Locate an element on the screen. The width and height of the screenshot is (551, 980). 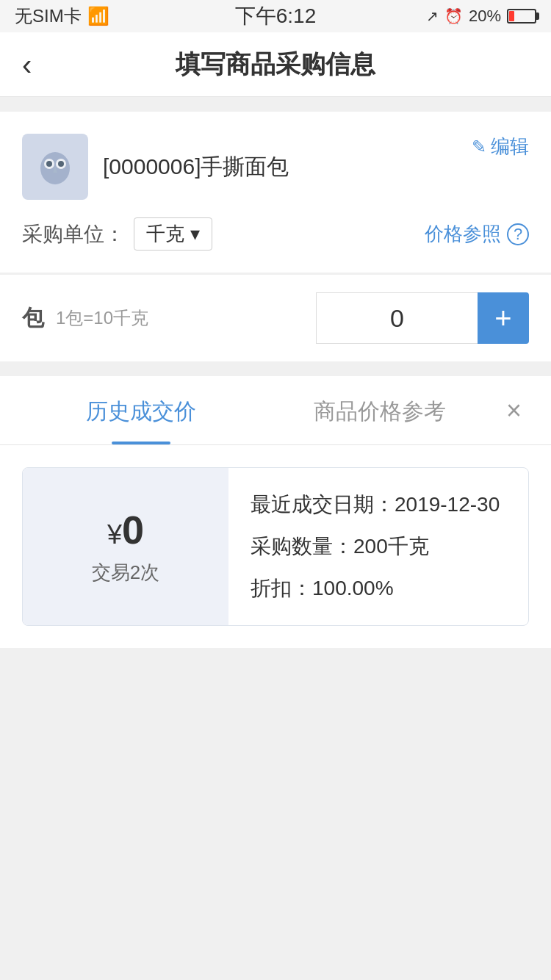
carrier-label: 无SIM卡 is located at coordinates (48, 16).